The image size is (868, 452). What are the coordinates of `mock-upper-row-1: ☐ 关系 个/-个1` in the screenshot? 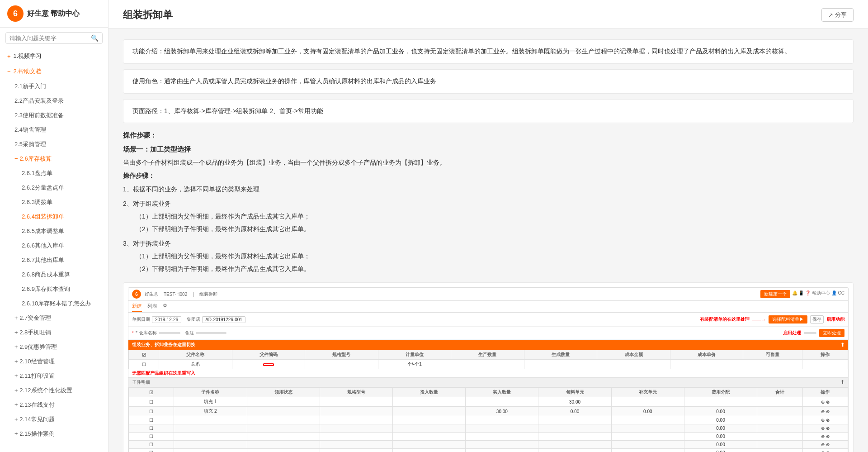 It's located at (488, 365).